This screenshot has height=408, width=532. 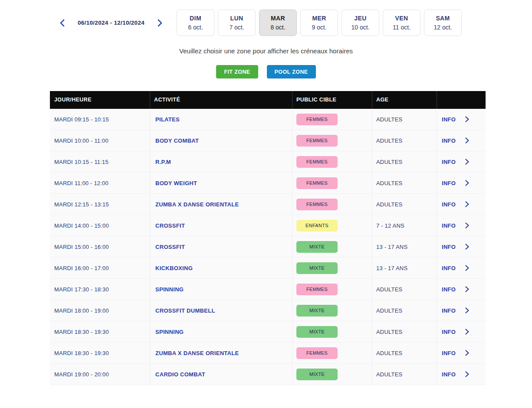 I want to click on pool-zone-button: POOL ZONE, so click(x=292, y=72).